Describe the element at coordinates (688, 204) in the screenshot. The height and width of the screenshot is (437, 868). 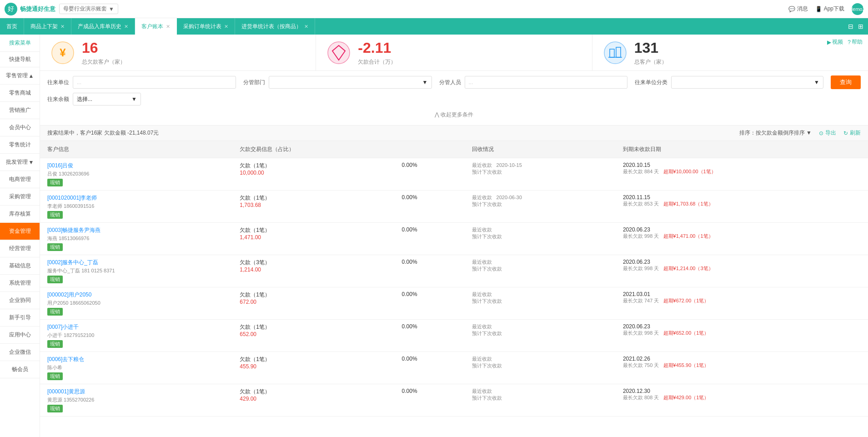
I see `overdue-amount: 超期¥1,703.68（1笔）` at that location.